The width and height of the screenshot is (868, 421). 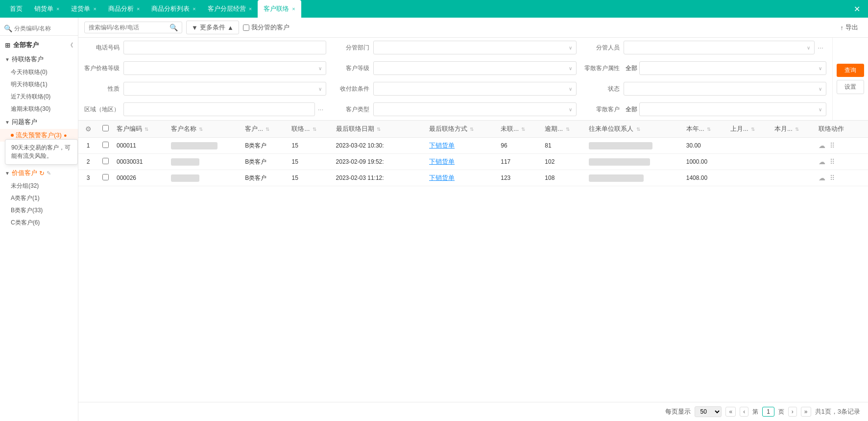 What do you see at coordinates (267, 129) in the screenshot?
I see `sort-type-icon: ⇅` at bounding box center [267, 129].